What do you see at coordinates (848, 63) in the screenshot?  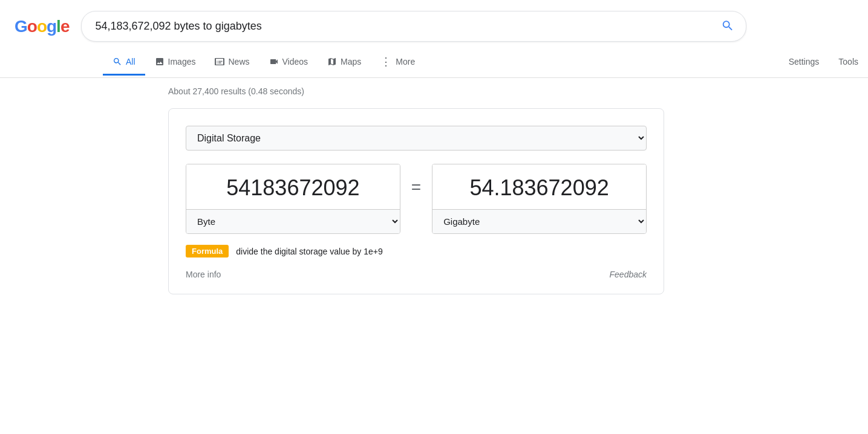 I see `tools-button: Tools` at bounding box center [848, 63].